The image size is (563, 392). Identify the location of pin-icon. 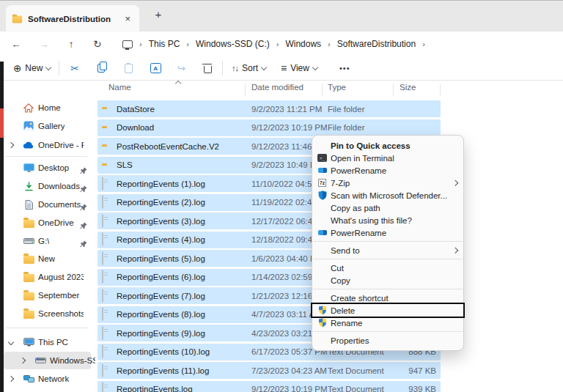
(84, 171).